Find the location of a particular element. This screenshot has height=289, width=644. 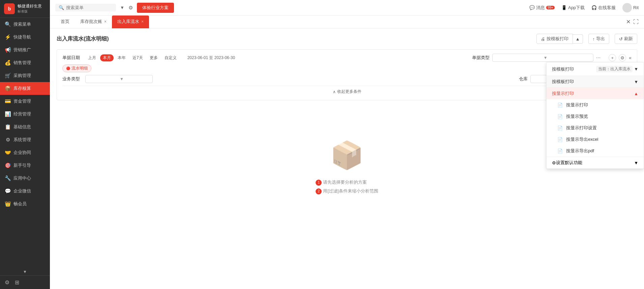

sidebar-item-quick-nav: ⚡快捷导航 is located at coordinates (25, 37).